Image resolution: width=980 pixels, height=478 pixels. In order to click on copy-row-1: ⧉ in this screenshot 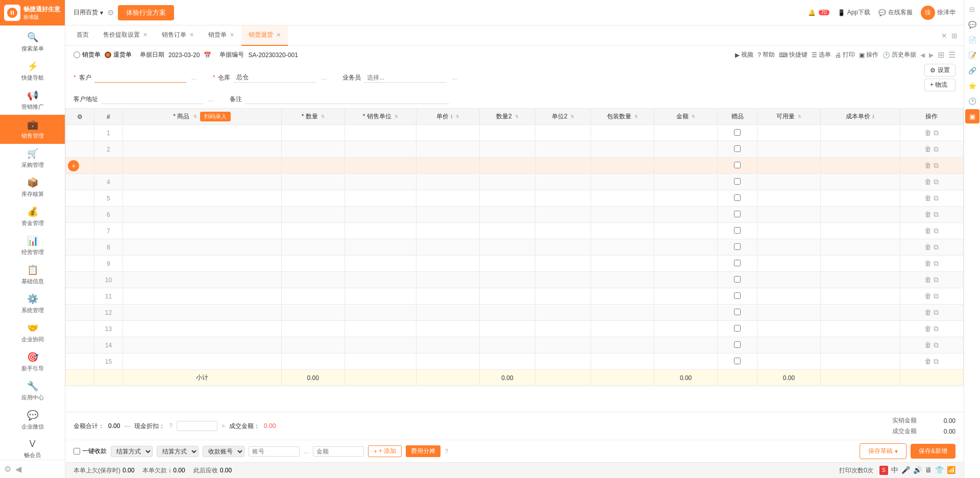, I will do `click(936, 133)`.